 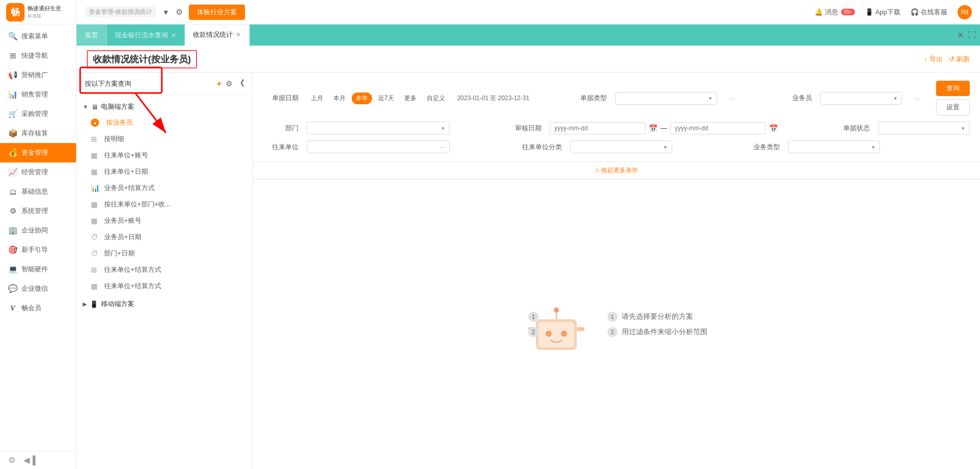 What do you see at coordinates (378, 128) in the screenshot?
I see `dept-select` at bounding box center [378, 128].